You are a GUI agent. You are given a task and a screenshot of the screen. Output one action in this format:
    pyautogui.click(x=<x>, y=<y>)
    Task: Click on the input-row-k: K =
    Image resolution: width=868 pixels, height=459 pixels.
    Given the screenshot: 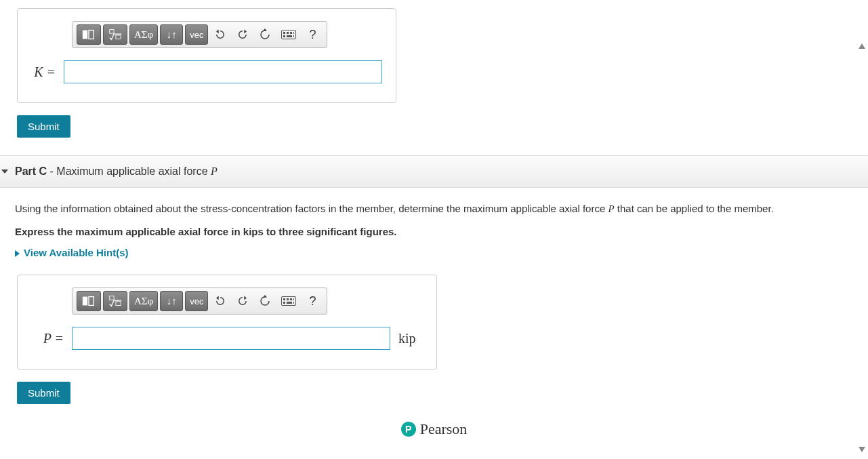 What is the action you would take?
    pyautogui.click(x=207, y=72)
    